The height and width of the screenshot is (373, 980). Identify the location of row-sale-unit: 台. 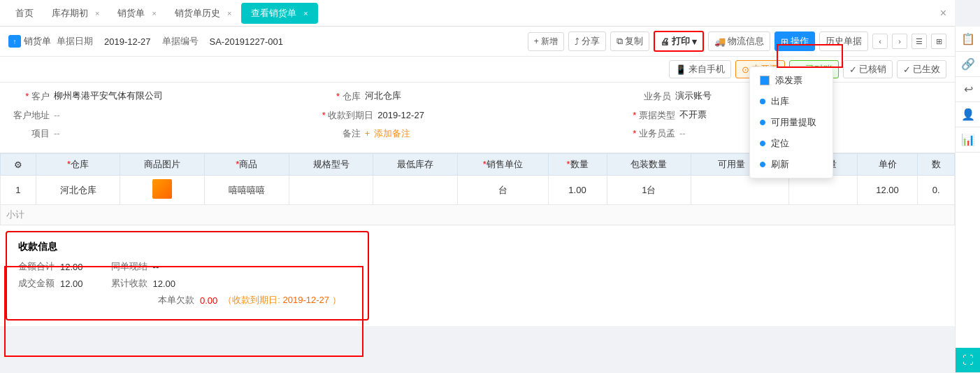
(503, 190).